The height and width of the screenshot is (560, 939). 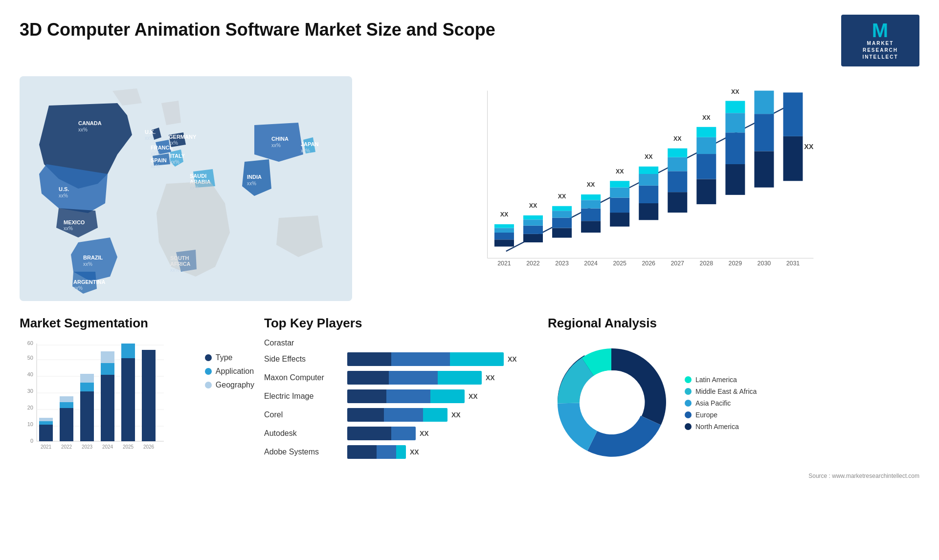 I want to click on logo-m-letter: M, so click(x=880, y=30).